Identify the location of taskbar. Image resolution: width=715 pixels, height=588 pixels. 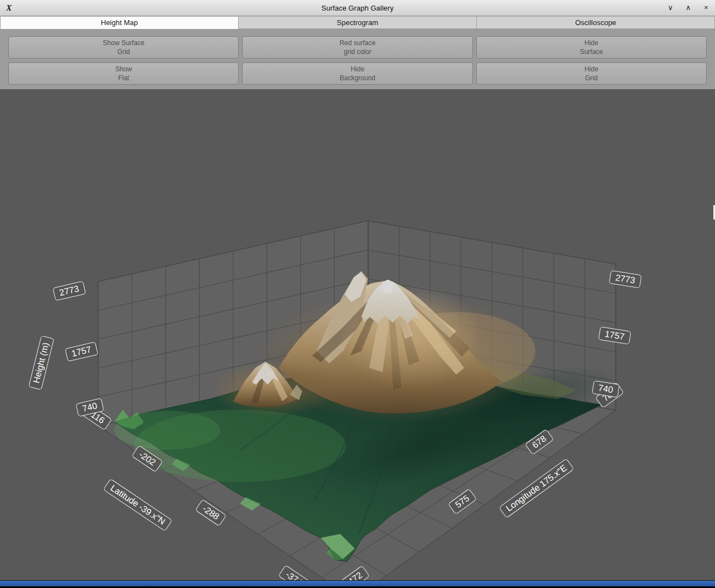
(358, 584).